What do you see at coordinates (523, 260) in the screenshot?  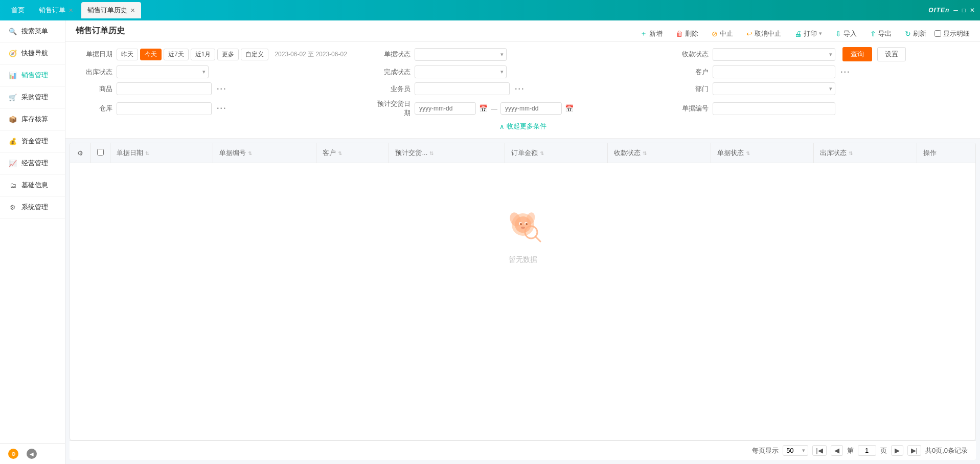 I see `empty-text: 暂无数据` at bounding box center [523, 260].